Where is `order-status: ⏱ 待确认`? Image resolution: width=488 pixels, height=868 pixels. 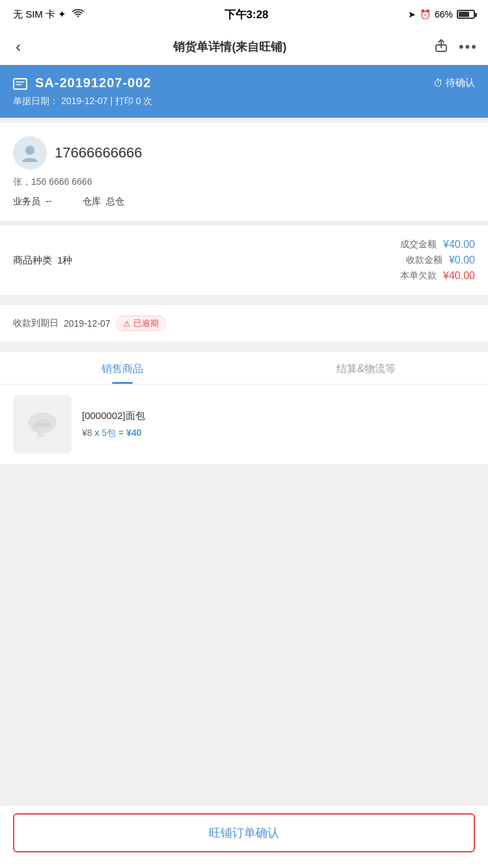
order-status: ⏱ 待确认 is located at coordinates (454, 83).